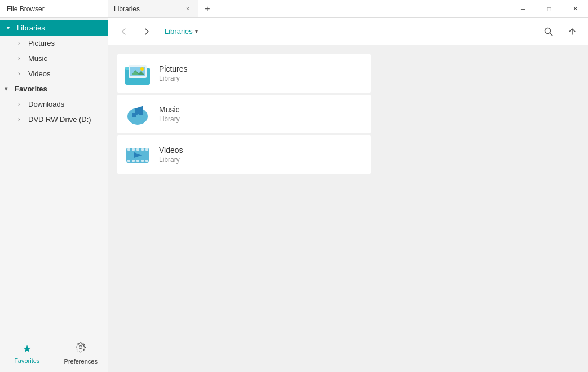 This screenshot has width=588, height=372. I want to click on file-item-music: Music Library, so click(244, 114).